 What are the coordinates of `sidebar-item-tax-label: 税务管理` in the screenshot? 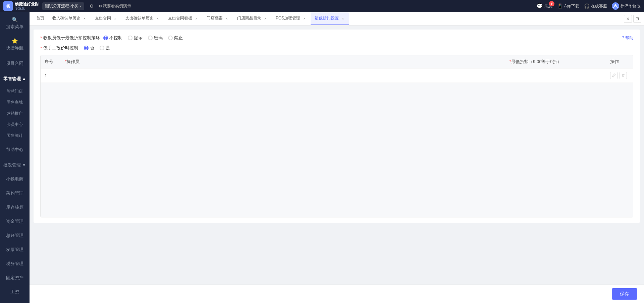 It's located at (15, 264).